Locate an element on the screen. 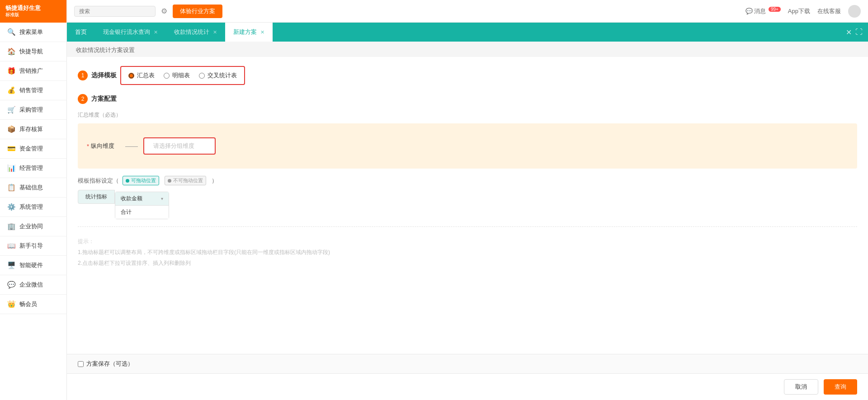 This screenshot has width=868, height=400. draggable-indicator is located at coordinates (127, 181).